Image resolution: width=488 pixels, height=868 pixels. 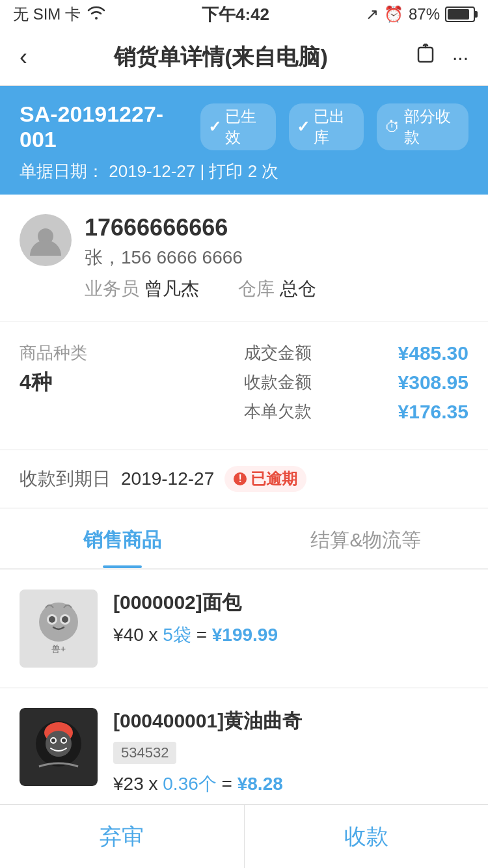 I want to click on collected-label: 收款金额, so click(x=278, y=383).